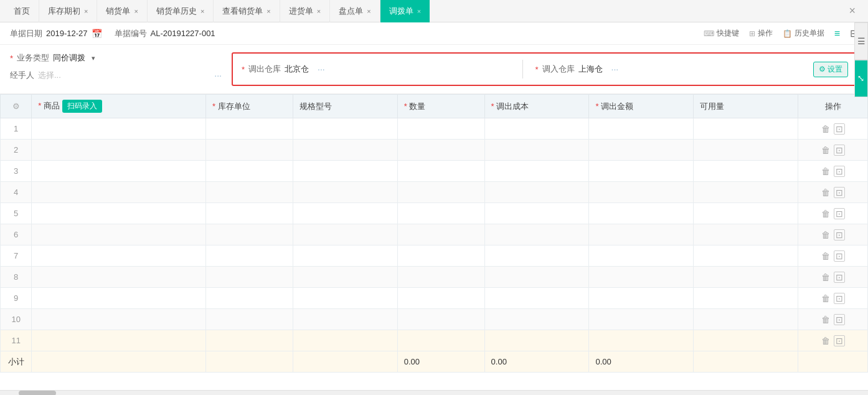  I want to click on tab-inventory-count-close: ×, so click(369, 11).